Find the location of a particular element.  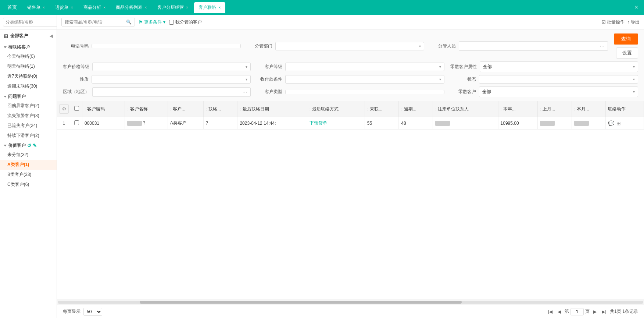

filter-dept-input: ▾ is located at coordinates (350, 46).